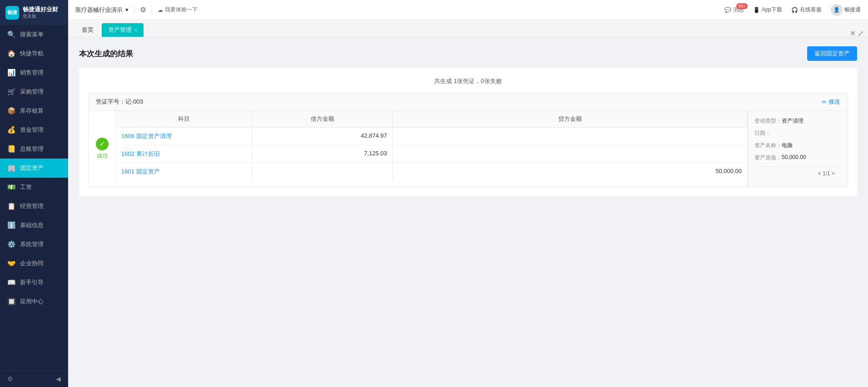 The height and width of the screenshot is (387, 868). I want to click on sidebar-label-collab: 企业协同, so click(32, 263).